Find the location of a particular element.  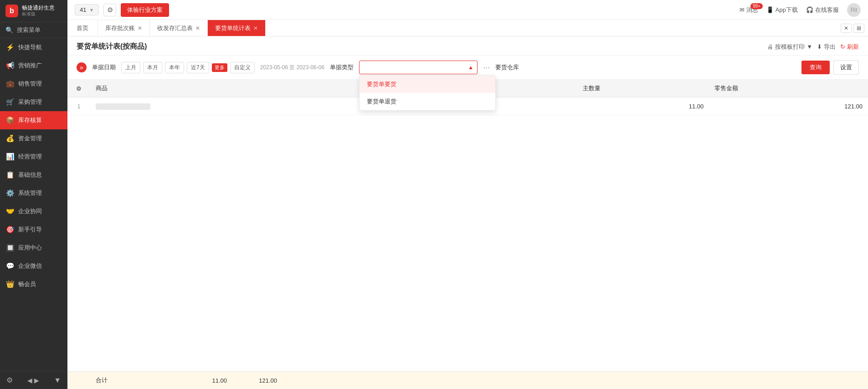

sidebar-item-sales: 💼 销售管理 is located at coordinates (34, 84).